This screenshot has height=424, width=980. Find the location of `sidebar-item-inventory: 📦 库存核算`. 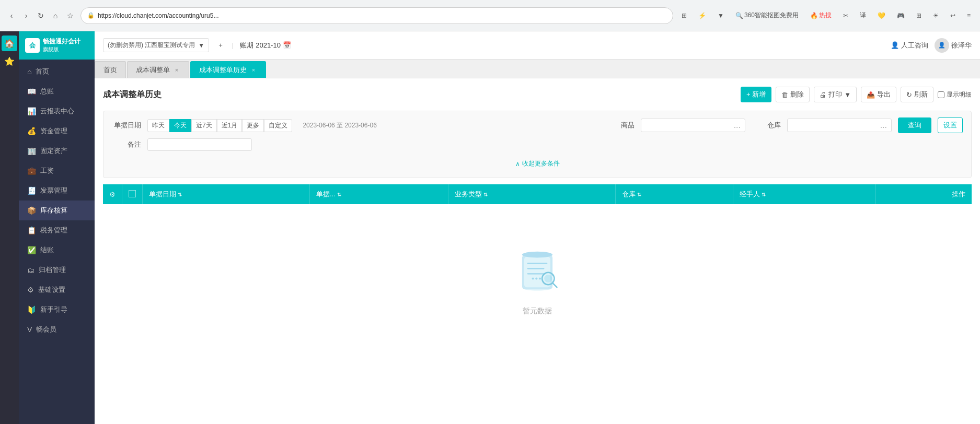

sidebar-item-inventory: 📦 库存核算 is located at coordinates (56, 210).